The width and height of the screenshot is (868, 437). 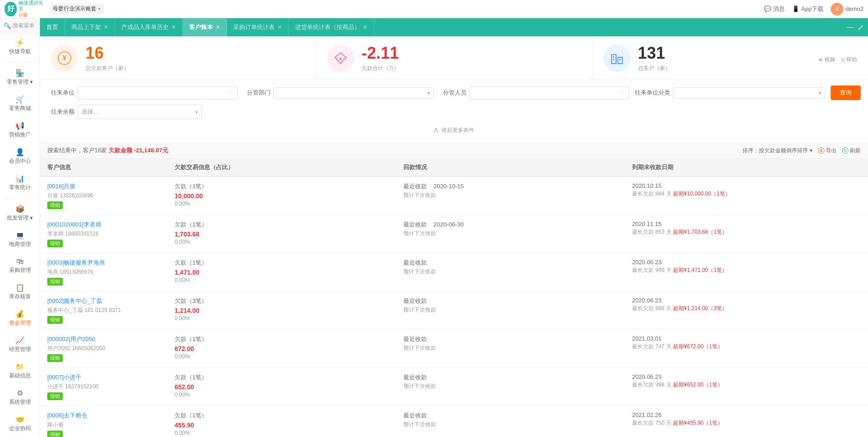 What do you see at coordinates (20, 77) in the screenshot?
I see `sidebar-item-retail-mgmt: 🏪 零售管理 ▾` at bounding box center [20, 77].